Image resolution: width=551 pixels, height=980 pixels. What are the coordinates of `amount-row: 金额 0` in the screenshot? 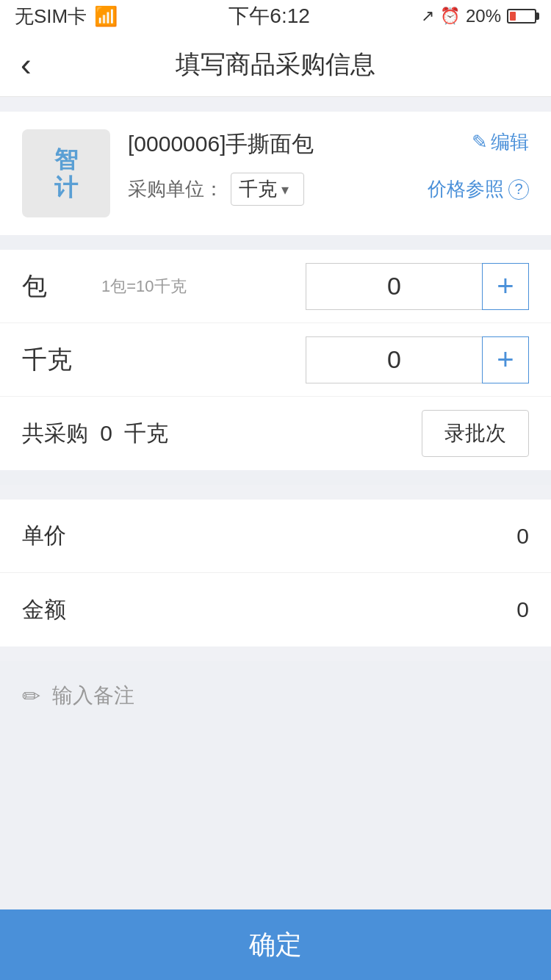 It's located at (276, 610).